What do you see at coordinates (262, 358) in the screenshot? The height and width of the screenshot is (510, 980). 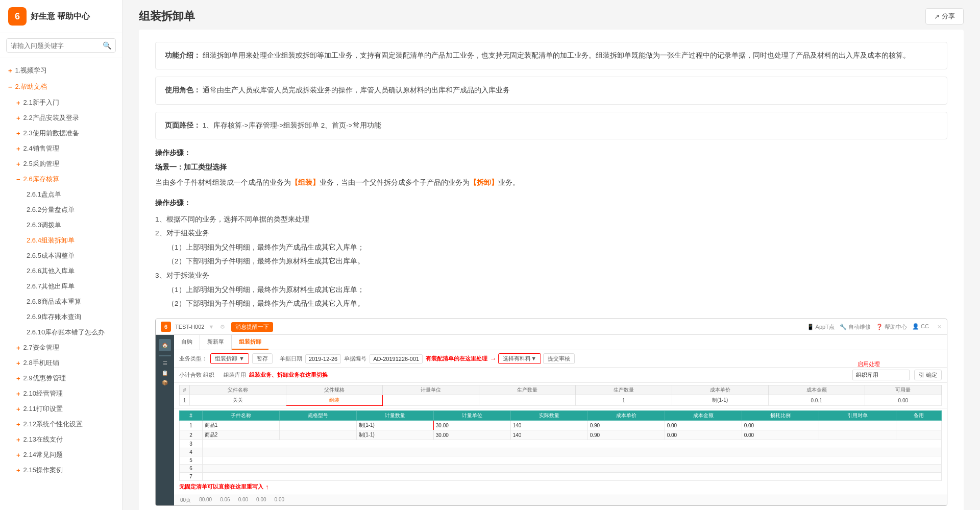 I see `app-save-btn: 暂存` at bounding box center [262, 358].